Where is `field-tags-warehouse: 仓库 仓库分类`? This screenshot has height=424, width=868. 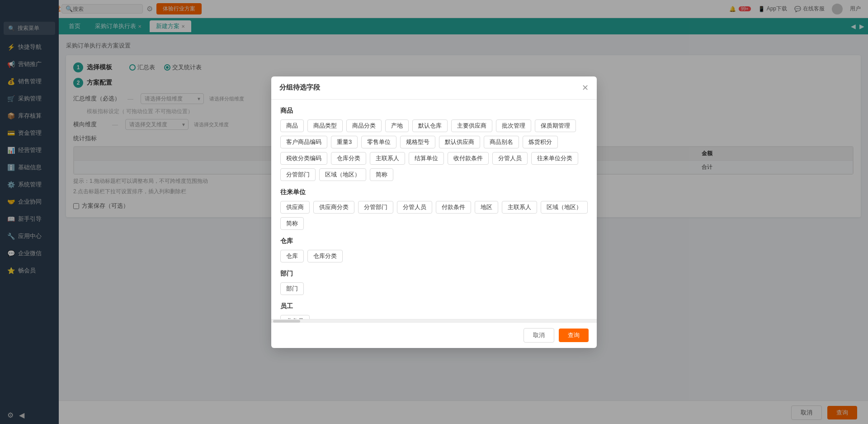 field-tags-warehouse: 仓库 仓库分类 is located at coordinates (434, 256).